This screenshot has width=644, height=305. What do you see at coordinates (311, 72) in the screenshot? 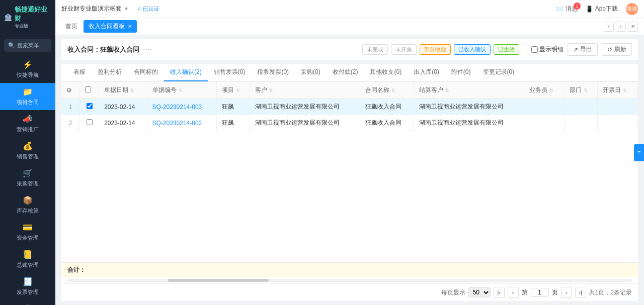
I see `subtab-purchase: 采购(0)` at bounding box center [311, 72].